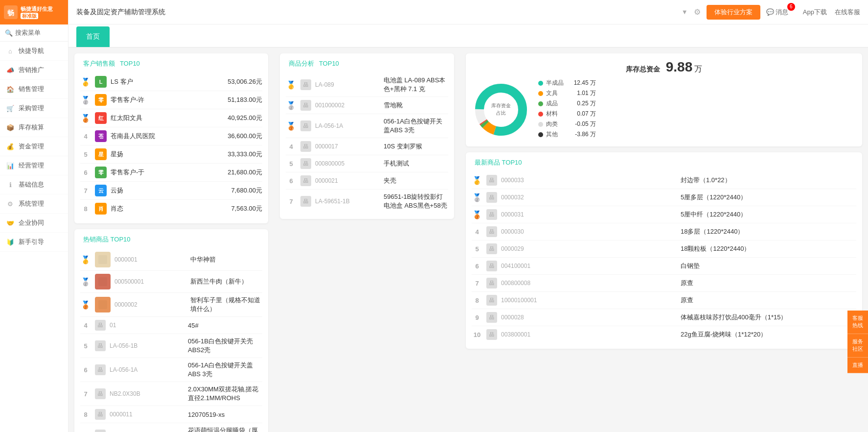 The height and width of the screenshot is (432, 868). What do you see at coordinates (664, 215) in the screenshot?
I see `new-product-item: 🥉 品 0000031 5厘中纤（1220*2440）` at bounding box center [664, 215].